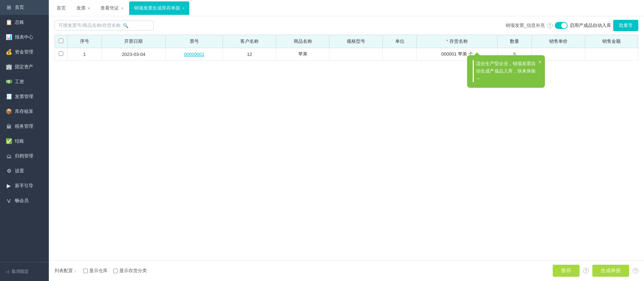 This screenshot has height=281, width=644. I want to click on unpin-button: ◁ 取消固定, so click(24, 272).